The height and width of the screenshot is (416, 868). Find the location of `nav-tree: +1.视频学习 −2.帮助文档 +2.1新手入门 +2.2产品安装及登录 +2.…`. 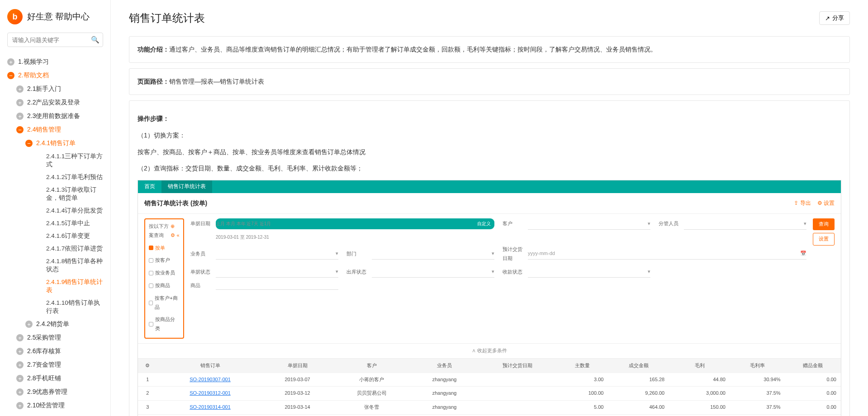

nav-tree: +1.视频学习 −2.帮助文档 +2.1新手入门 +2.2产品安装及登录 +2.… is located at coordinates (55, 234).